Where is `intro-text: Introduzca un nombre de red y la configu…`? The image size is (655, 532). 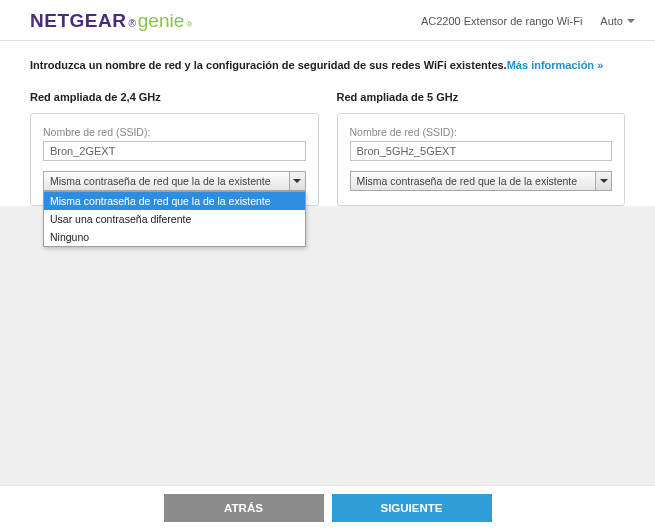
intro-text: Introduzca un nombre de red y la configu… is located at coordinates (328, 65).